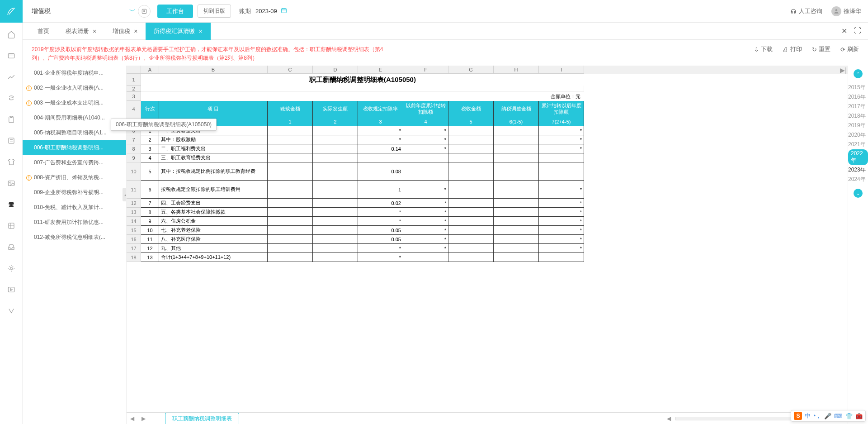 The width and height of the screenshot is (868, 424). Describe the element at coordinates (426, 70) in the screenshot. I see `col-header-F: F` at that location.